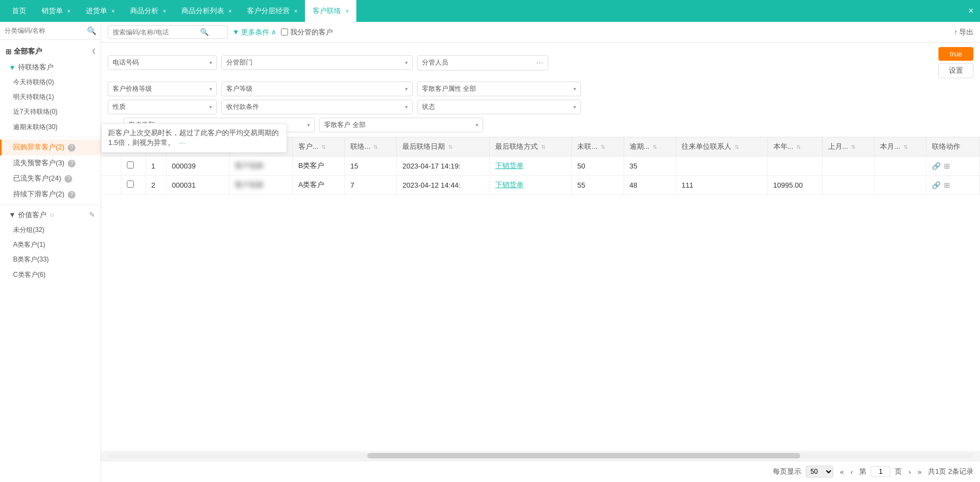  I want to click on value-customers-group: ▼ 价值客户 ○ ✎, so click(50, 215).